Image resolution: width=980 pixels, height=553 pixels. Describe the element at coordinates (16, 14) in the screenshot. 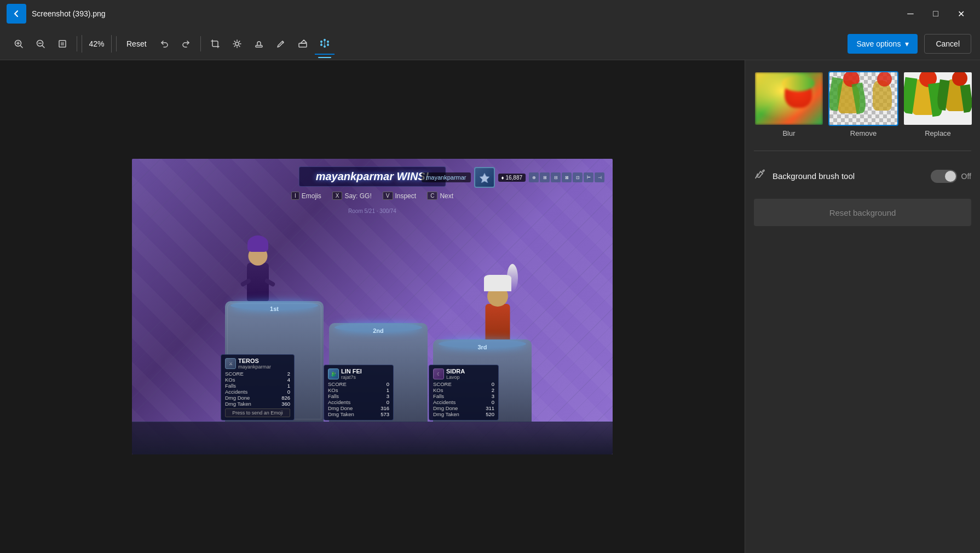

I see `back-button` at that location.